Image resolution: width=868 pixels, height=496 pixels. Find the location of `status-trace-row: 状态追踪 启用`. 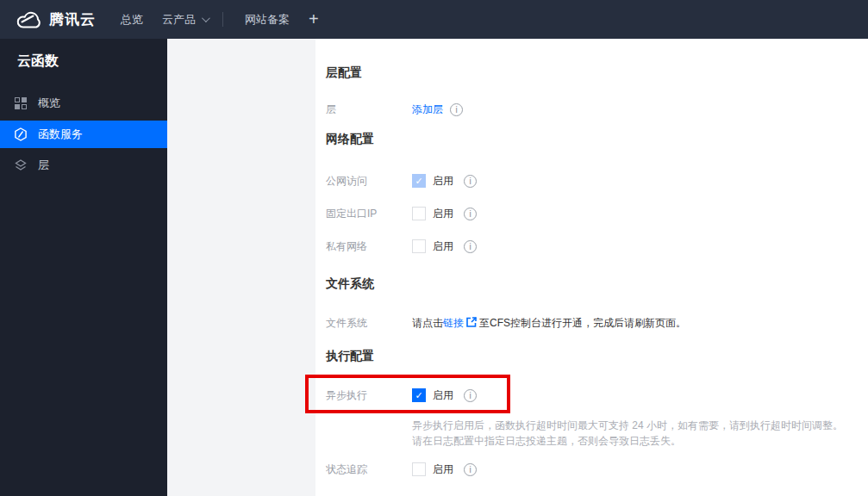

status-trace-row: 状态追踪 启用 is located at coordinates (593, 469).